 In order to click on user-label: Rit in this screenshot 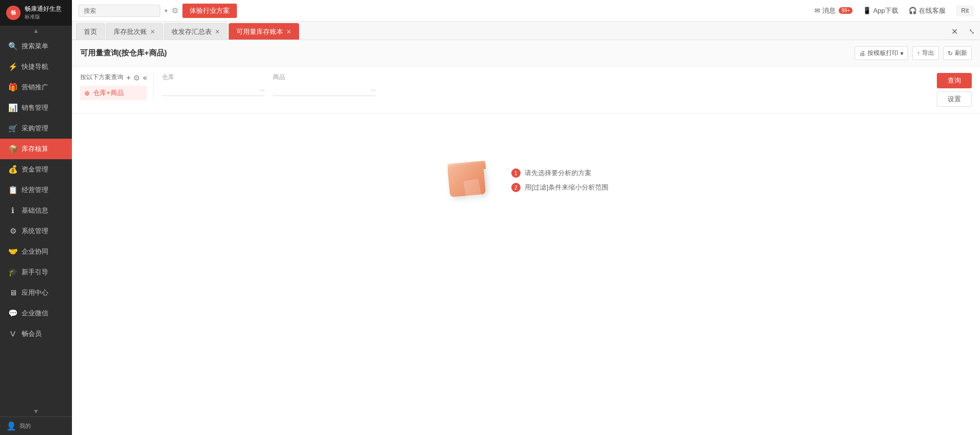, I will do `click(965, 11)`.